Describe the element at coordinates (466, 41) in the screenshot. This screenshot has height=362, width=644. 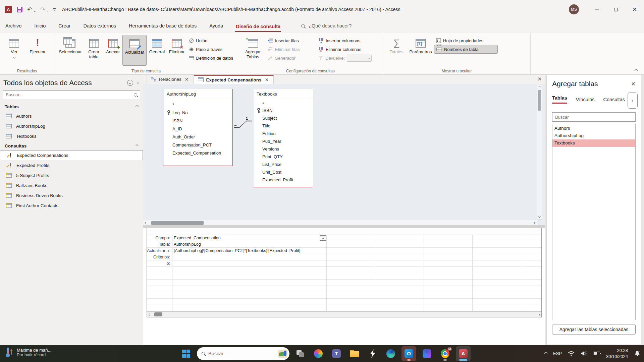
I see `property-sheet-button: Hoja de propiedades` at that location.